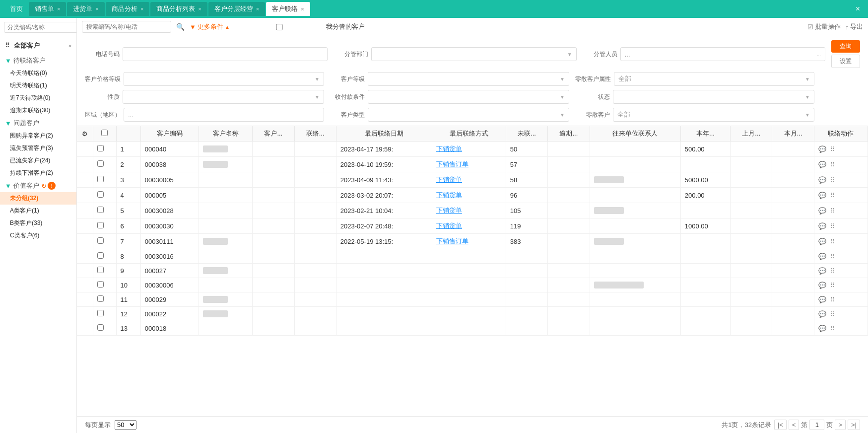 This screenshot has height=433, width=868. Describe the element at coordinates (226, 134) in the screenshot. I see `col-name: 客户名称` at that location.